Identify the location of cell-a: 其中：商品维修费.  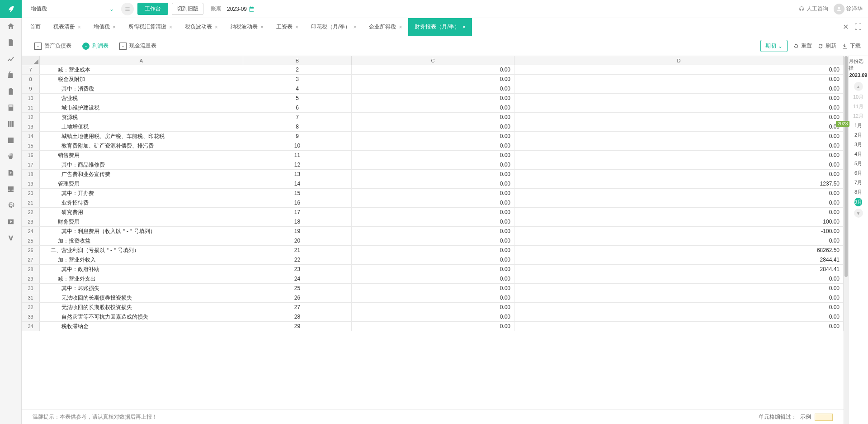
(142, 165).